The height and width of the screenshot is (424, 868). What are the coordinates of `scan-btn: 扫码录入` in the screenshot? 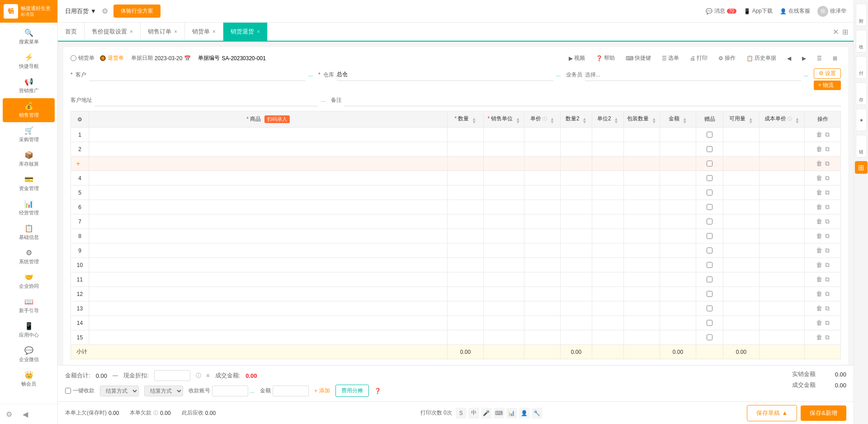 It's located at (277, 119).